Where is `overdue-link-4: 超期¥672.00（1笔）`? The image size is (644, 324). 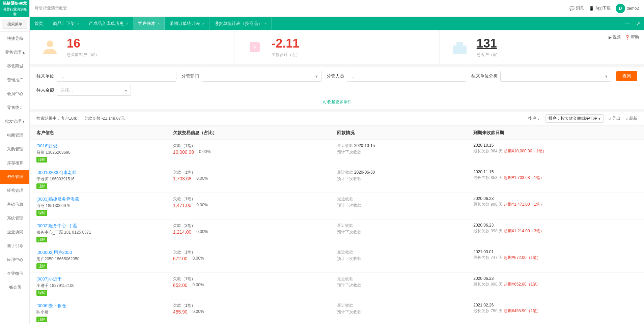
overdue-link-4: 超期¥672.00（1笔） is located at coordinates (522, 258).